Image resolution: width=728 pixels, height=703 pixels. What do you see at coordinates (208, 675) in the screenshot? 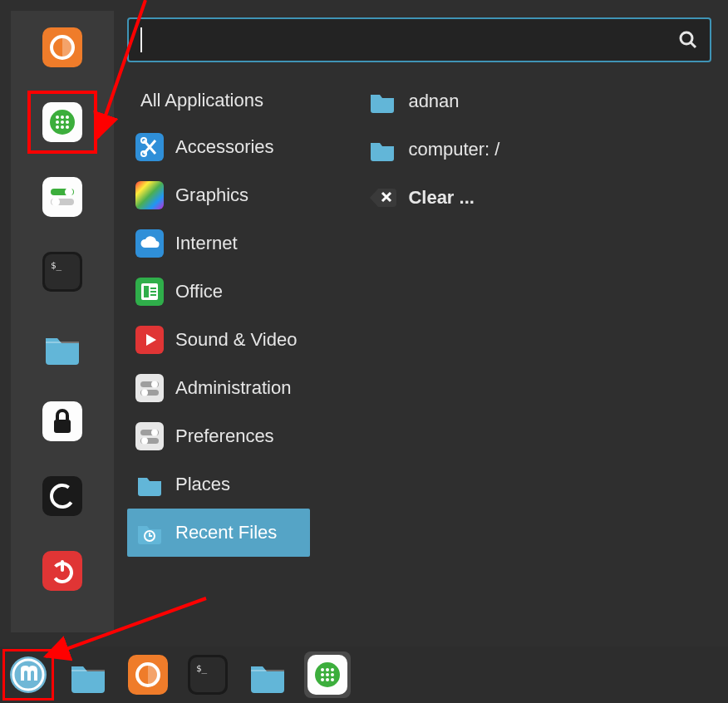
I see `taskbar-terminal` at bounding box center [208, 675].